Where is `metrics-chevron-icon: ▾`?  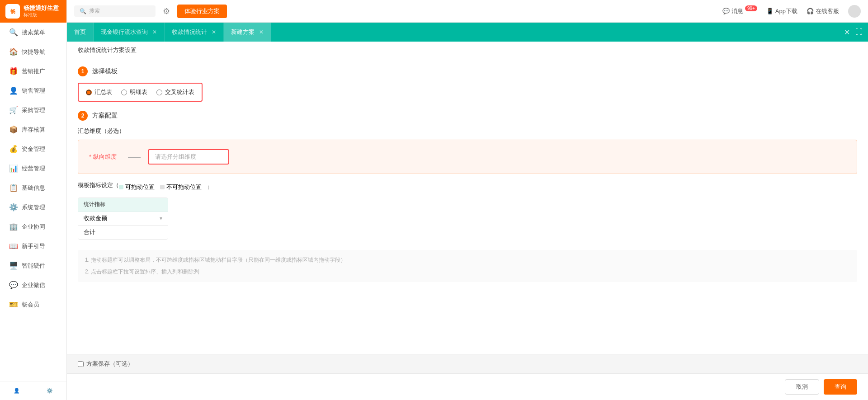
metrics-chevron-icon: ▾ is located at coordinates (161, 218).